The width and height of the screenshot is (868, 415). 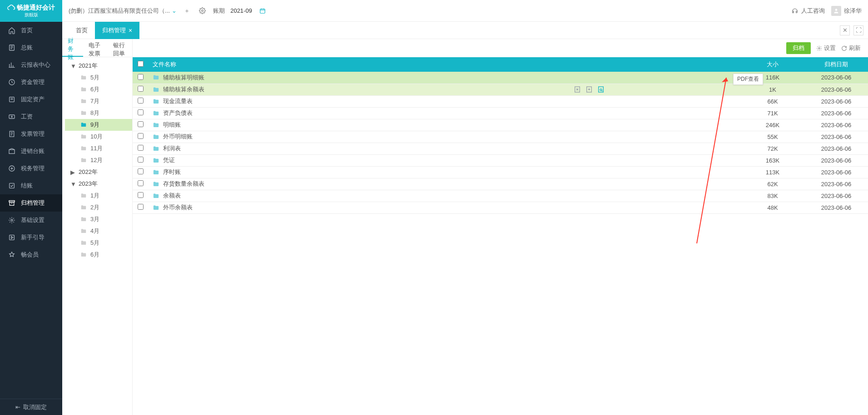 I want to click on nav-label: 基础设置, so click(x=33, y=220).